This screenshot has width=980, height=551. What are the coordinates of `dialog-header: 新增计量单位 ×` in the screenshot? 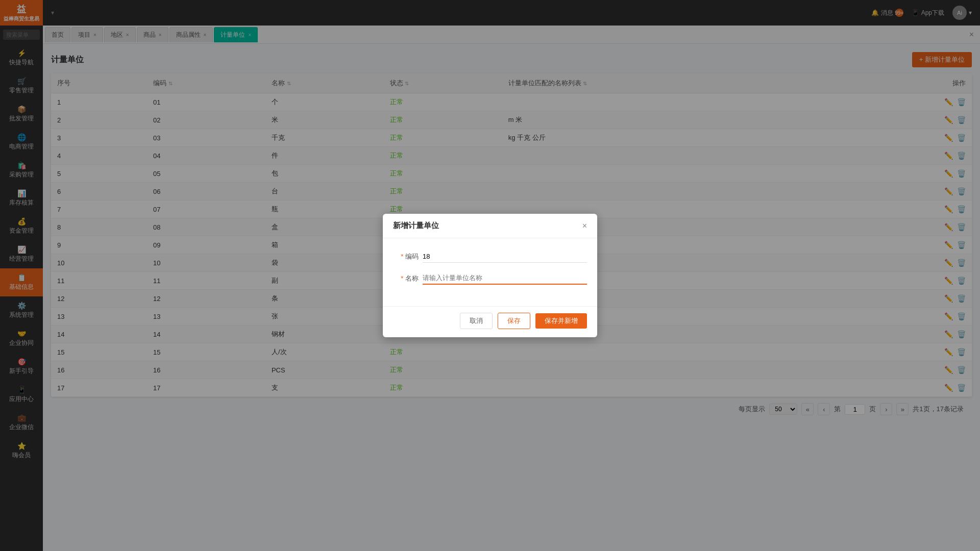 It's located at (490, 226).